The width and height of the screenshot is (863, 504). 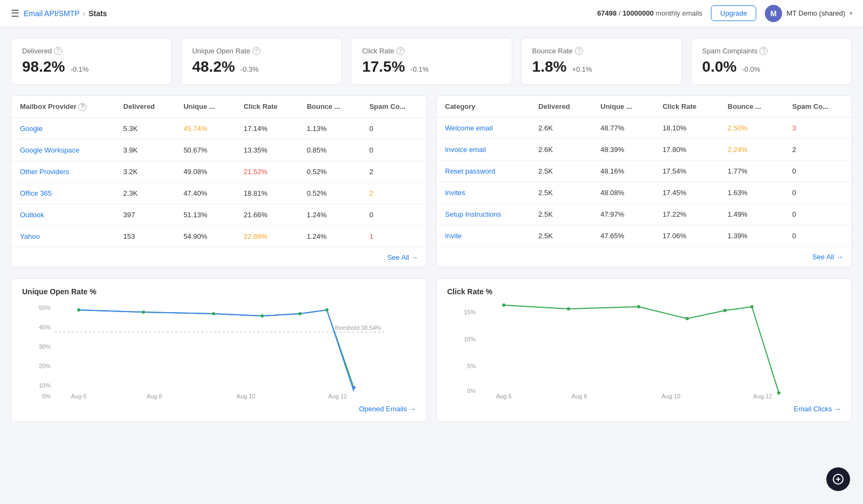 What do you see at coordinates (473, 215) in the screenshot?
I see `category-link: Setup Instructions` at bounding box center [473, 215].